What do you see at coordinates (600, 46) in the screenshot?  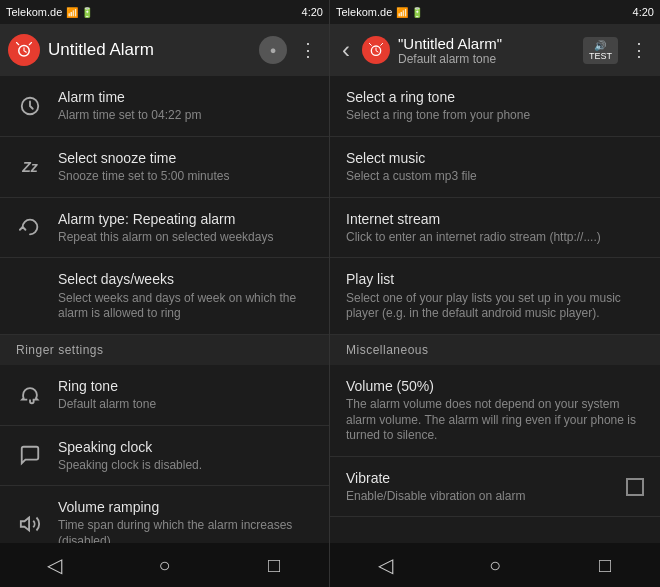 I see `volume-icon: 🔊` at bounding box center [600, 46].